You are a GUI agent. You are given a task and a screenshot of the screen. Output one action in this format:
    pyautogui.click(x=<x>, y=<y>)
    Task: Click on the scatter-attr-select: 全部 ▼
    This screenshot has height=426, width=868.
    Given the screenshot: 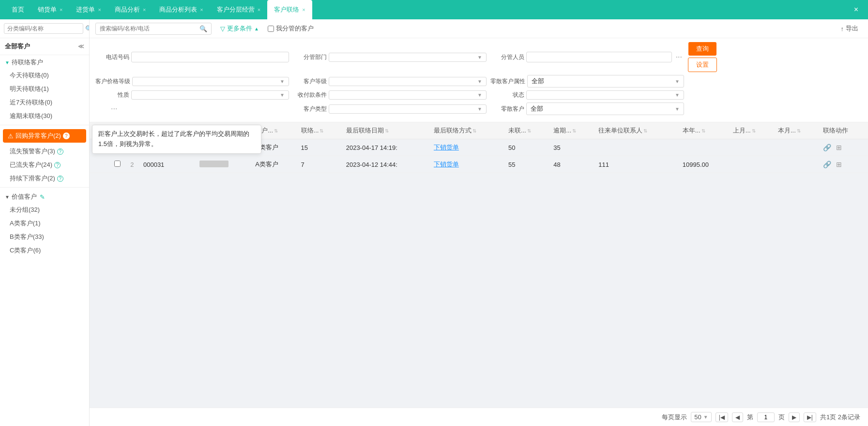 What is the action you would take?
    pyautogui.click(x=606, y=81)
    